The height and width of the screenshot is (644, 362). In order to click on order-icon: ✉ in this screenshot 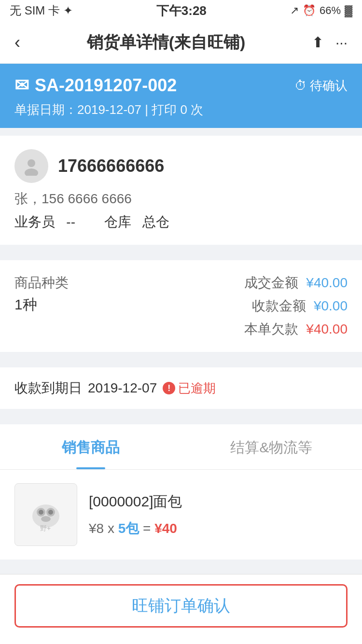, I will do `click(22, 85)`.